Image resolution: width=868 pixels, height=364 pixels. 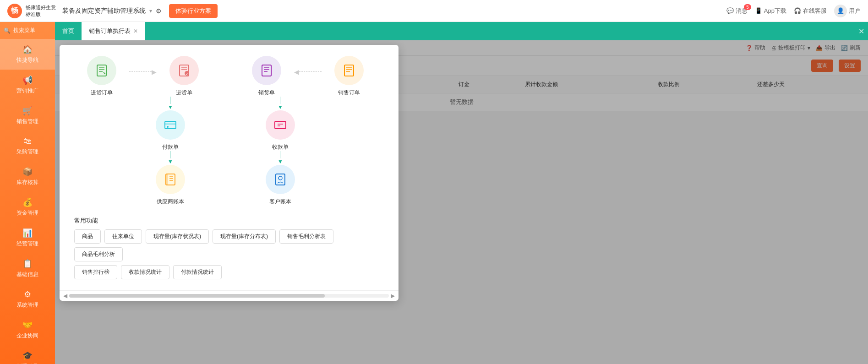 What do you see at coordinates (748, 7) in the screenshot?
I see `message-badge: 5` at bounding box center [748, 7].